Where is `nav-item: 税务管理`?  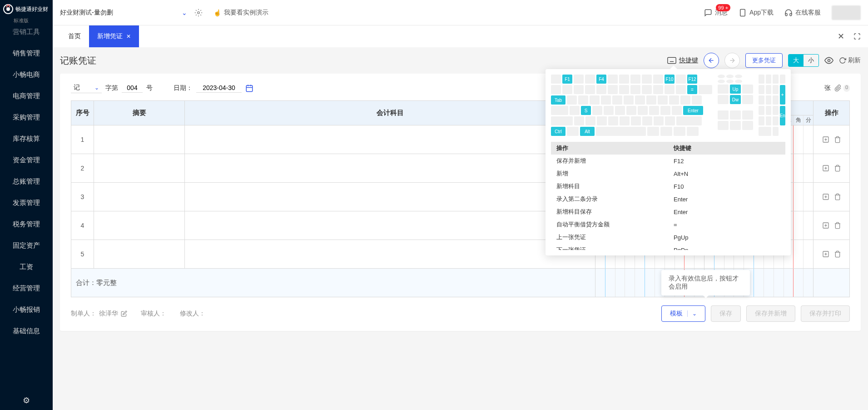
nav-item: 税务管理 is located at coordinates (26, 225).